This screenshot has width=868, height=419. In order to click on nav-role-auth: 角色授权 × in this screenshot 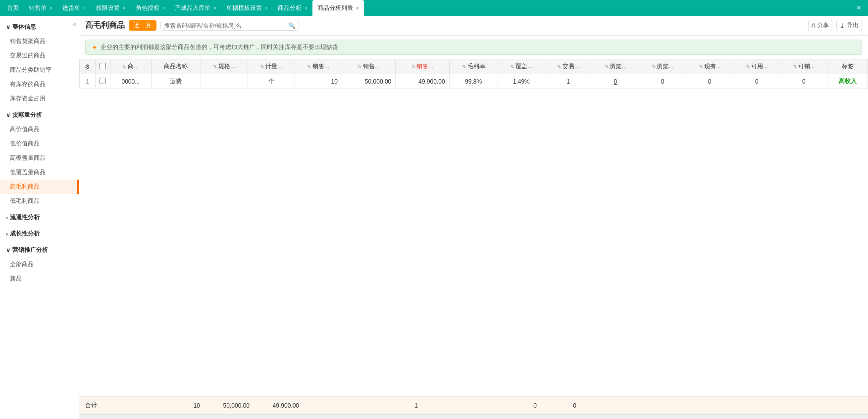, I will do `click(151, 8)`.